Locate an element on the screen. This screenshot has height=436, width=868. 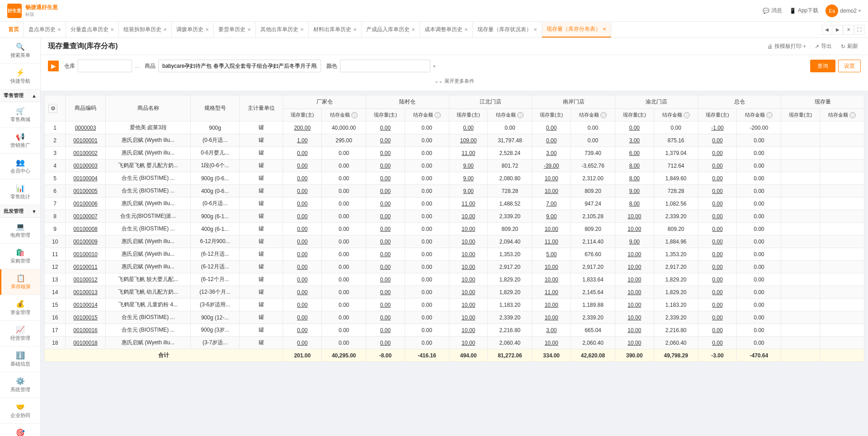
sidebar-item-shortcuts: ⚡ 快捷导航 is located at coordinates (20, 77).